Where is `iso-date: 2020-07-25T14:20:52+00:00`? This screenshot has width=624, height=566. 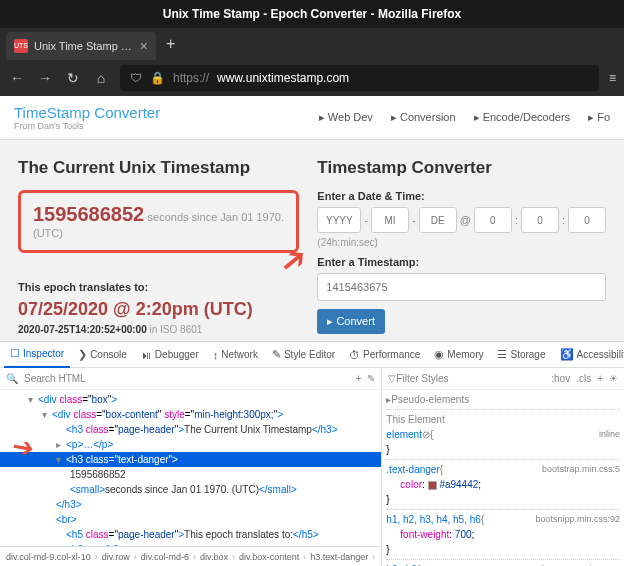 iso-date: 2020-07-25T14:20:52+00:00 is located at coordinates (82, 330).